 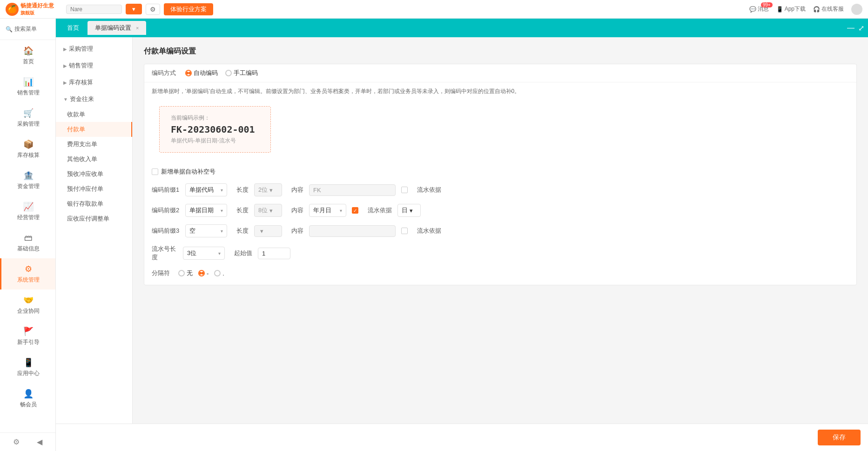 I want to click on sidebar-item-system: ⚙ 系统管理, so click(x=28, y=274).